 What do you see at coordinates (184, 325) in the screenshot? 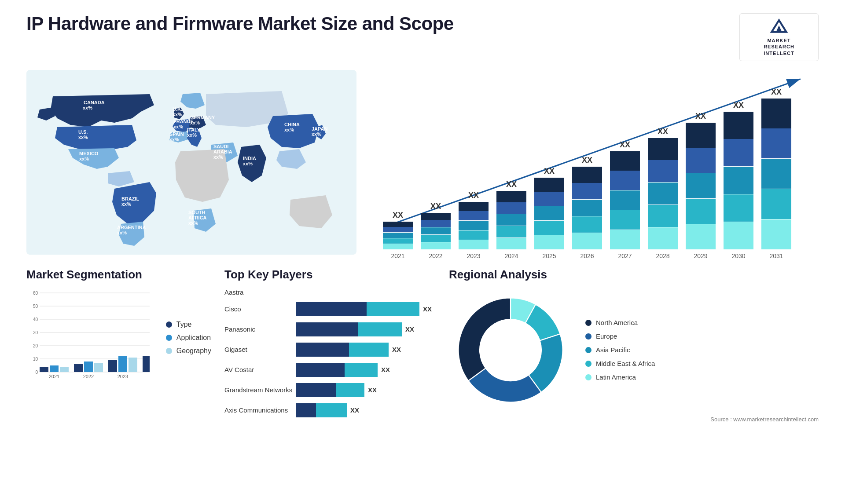
I see `legend-label: Type` at bounding box center [184, 325].